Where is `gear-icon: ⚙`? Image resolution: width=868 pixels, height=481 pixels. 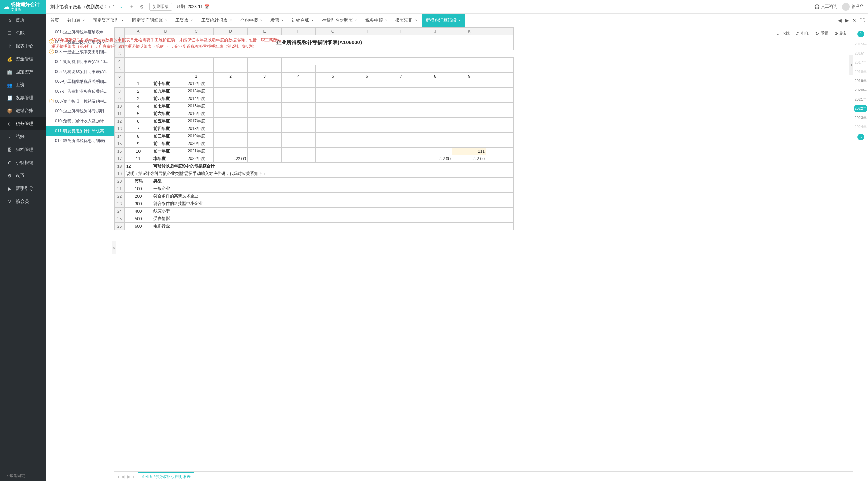 gear-icon: ⚙ is located at coordinates (142, 7).